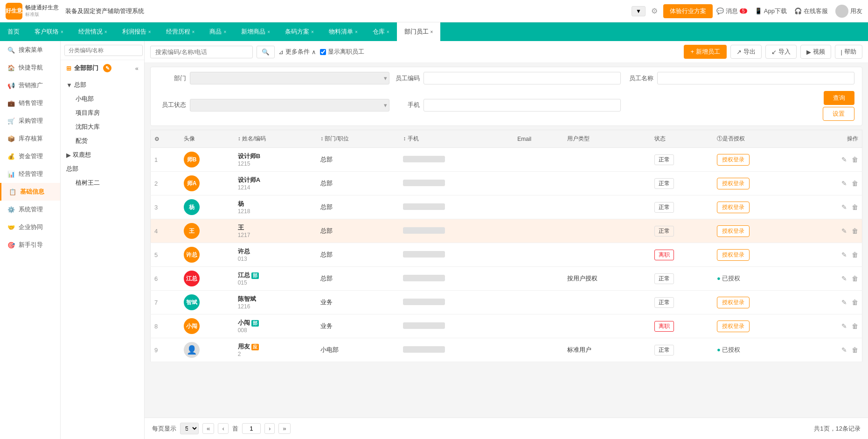 Image resolution: width=868 pixels, height=439 pixels. What do you see at coordinates (849, 11) in the screenshot?
I see `user-menu: 用友` at bounding box center [849, 11].